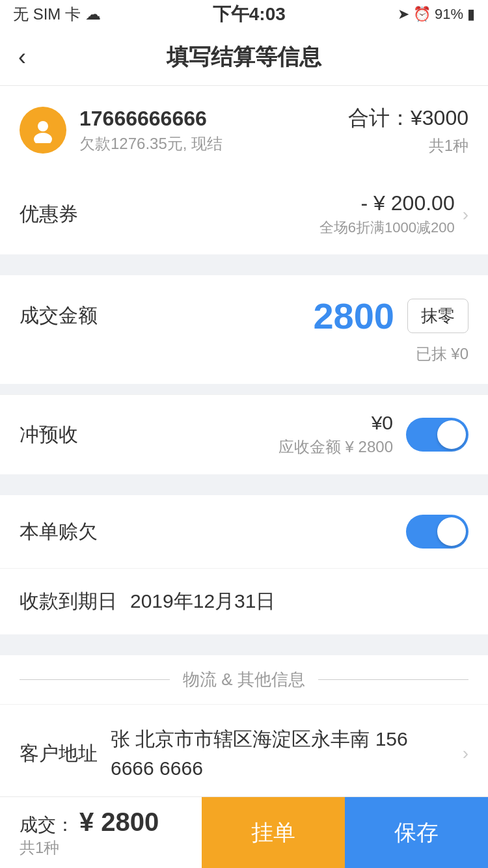 The image size is (488, 868). Describe the element at coordinates (203, 601) in the screenshot. I see `due-date-value: 2019年12月31日` at that location.